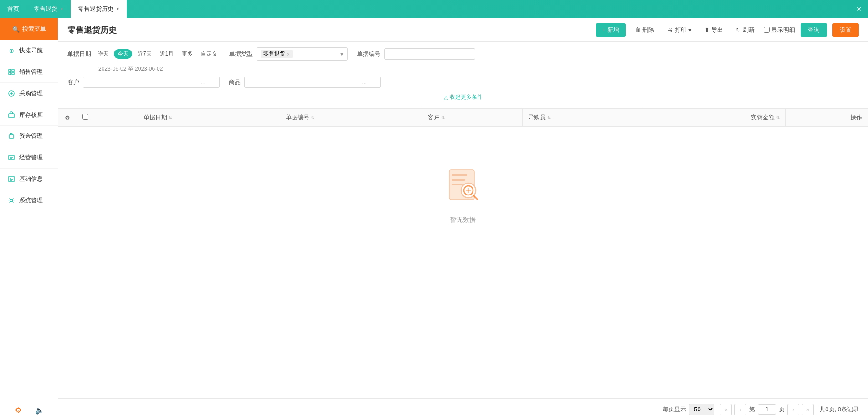 Image resolution: width=868 pixels, height=420 pixels. Describe the element at coordinates (463, 97) in the screenshot. I see `collapse-bar: △ 收起更多条件` at that location.